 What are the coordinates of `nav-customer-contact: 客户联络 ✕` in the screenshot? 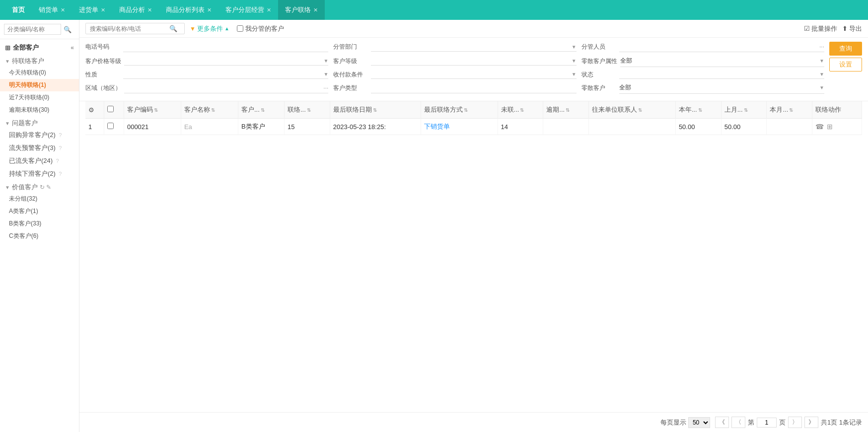 It's located at (301, 10).